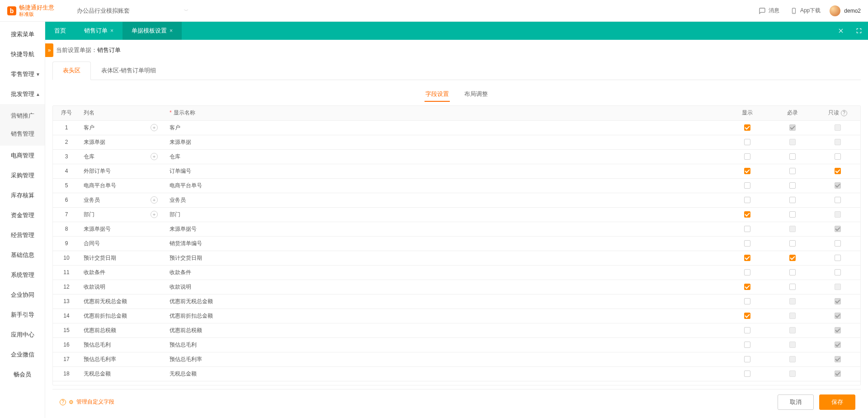 The image size is (868, 418). Describe the element at coordinates (23, 275) in the screenshot. I see `sidebar-item: 系统管理` at that location.